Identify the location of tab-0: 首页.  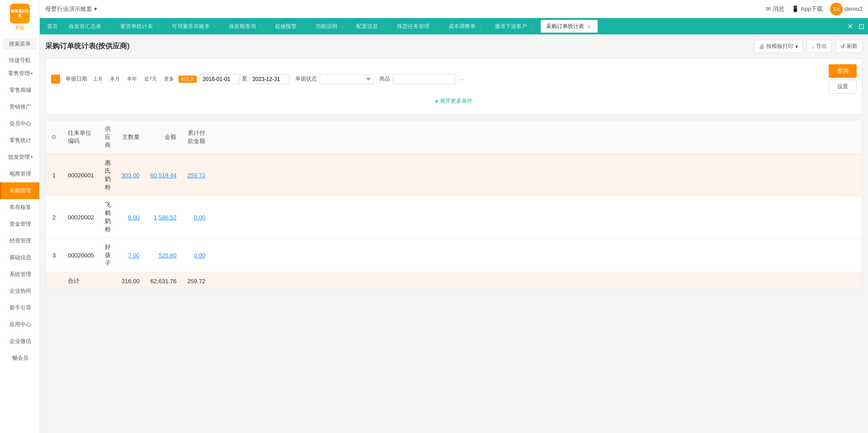
(52, 26).